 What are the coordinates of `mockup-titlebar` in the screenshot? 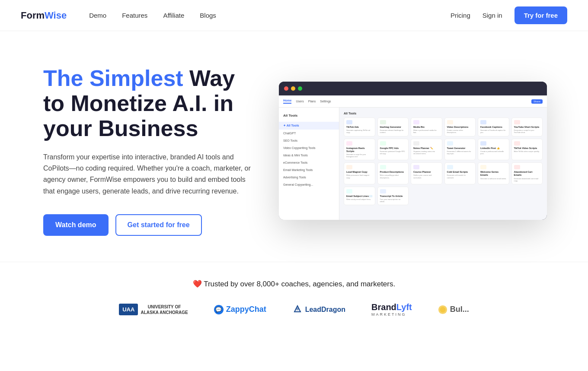 It's located at (413, 89).